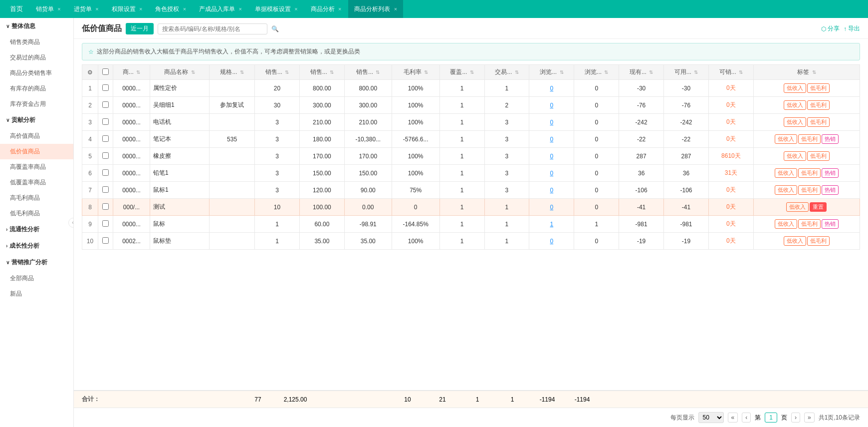  What do you see at coordinates (171, 9) in the screenshot?
I see `nav-role-auth: 角色授权 ×` at bounding box center [171, 9].